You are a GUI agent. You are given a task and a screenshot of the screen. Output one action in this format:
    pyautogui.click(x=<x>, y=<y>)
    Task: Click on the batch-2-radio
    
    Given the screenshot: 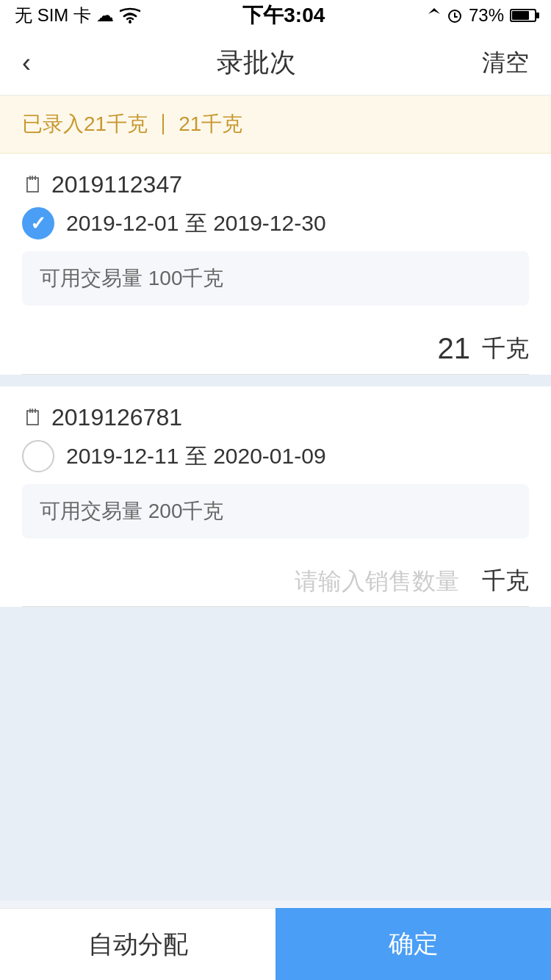 What is the action you would take?
    pyautogui.click(x=38, y=456)
    